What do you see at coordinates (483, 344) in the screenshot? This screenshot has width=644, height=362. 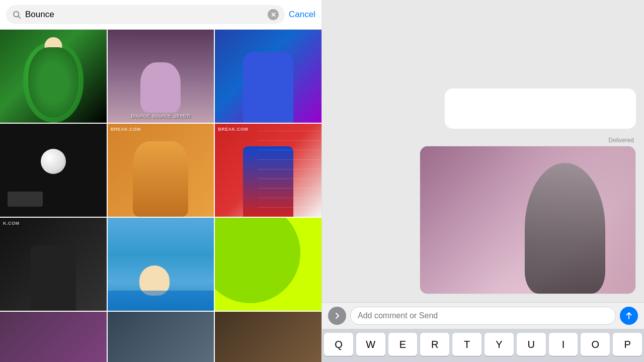 I see `keyboard-row-1: Q W E R T Y U I O P` at bounding box center [483, 344].